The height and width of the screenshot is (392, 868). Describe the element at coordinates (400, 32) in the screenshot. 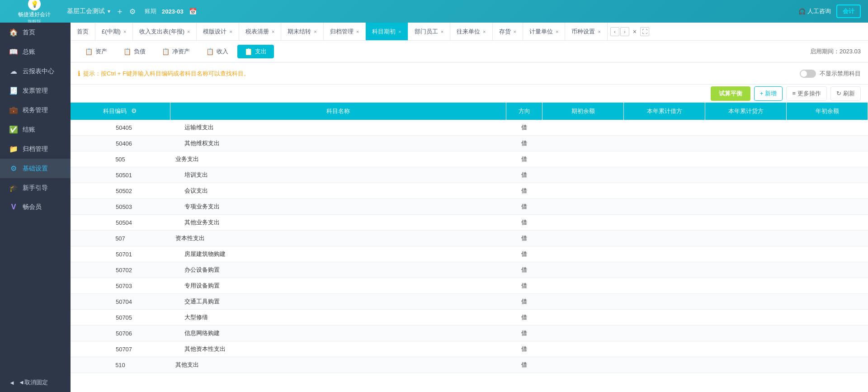

I see `tab-close-subject-init: ×` at that location.